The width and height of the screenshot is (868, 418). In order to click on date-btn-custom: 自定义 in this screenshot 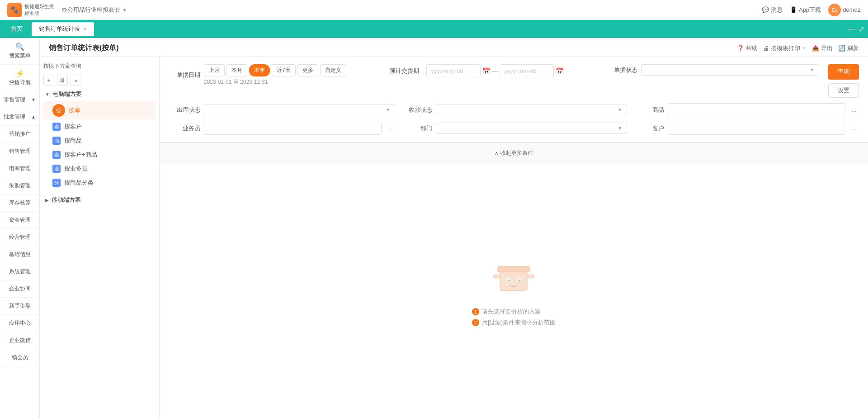, I will do `click(333, 71)`.